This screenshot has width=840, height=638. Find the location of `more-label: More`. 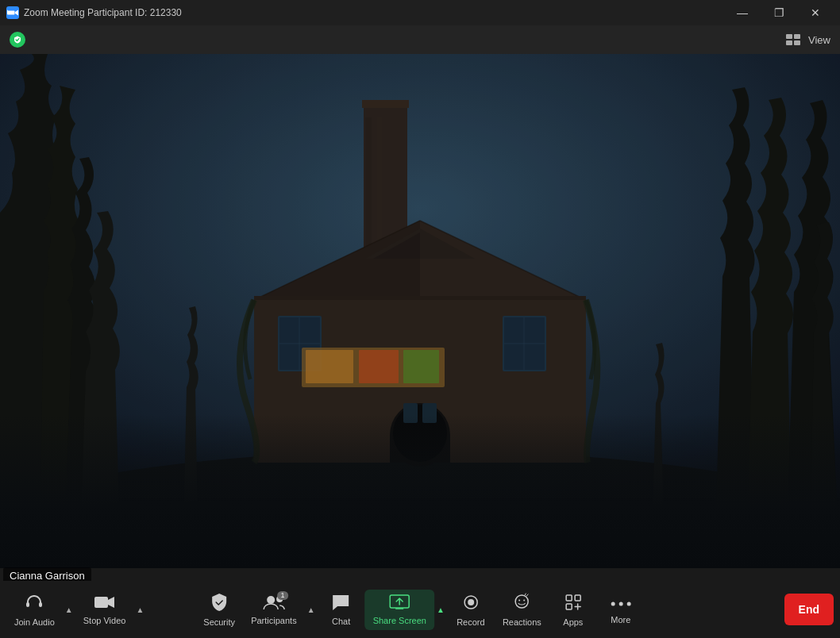

more-label: More is located at coordinates (621, 620).